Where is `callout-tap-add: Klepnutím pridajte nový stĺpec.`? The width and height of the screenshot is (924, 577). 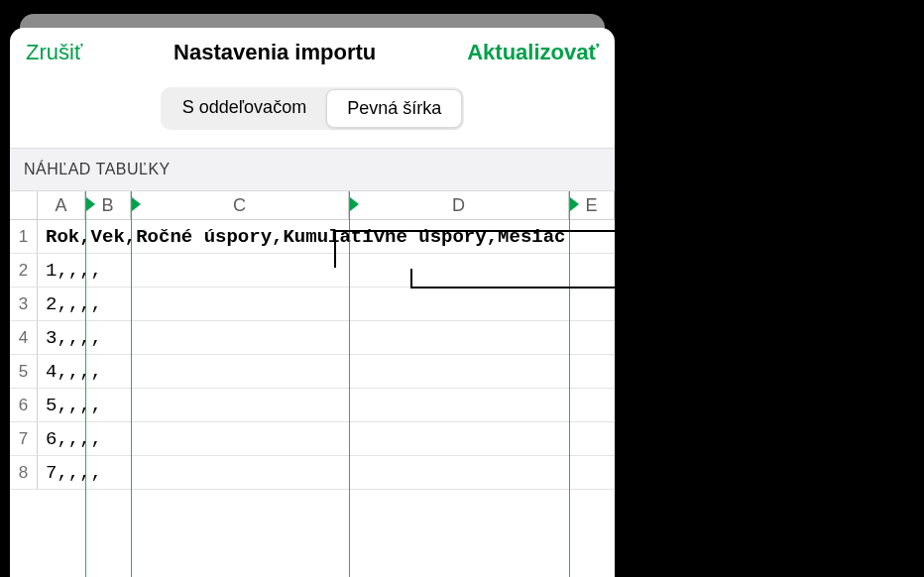 callout-tap-add: Klepnutím pridajte nový stĺpec. is located at coordinates (785, 303).